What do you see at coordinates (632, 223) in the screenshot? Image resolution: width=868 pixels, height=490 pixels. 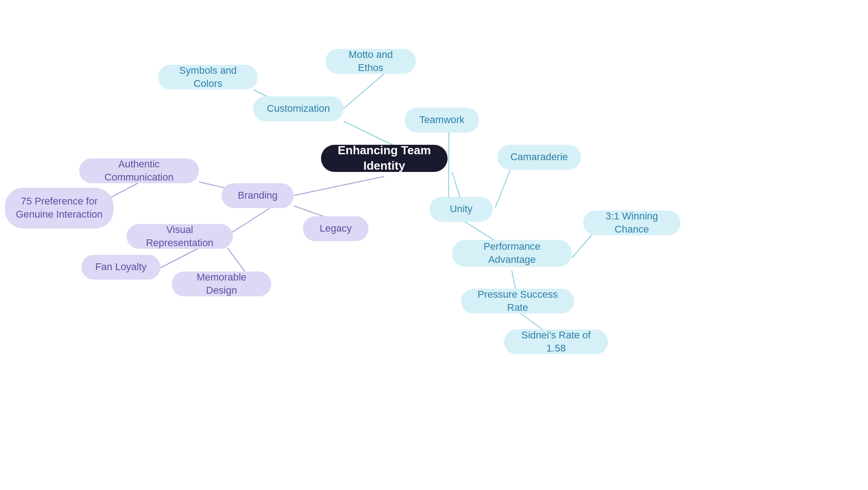 I see `node-winning-chance: 3:1 Winning Chance` at bounding box center [632, 223].